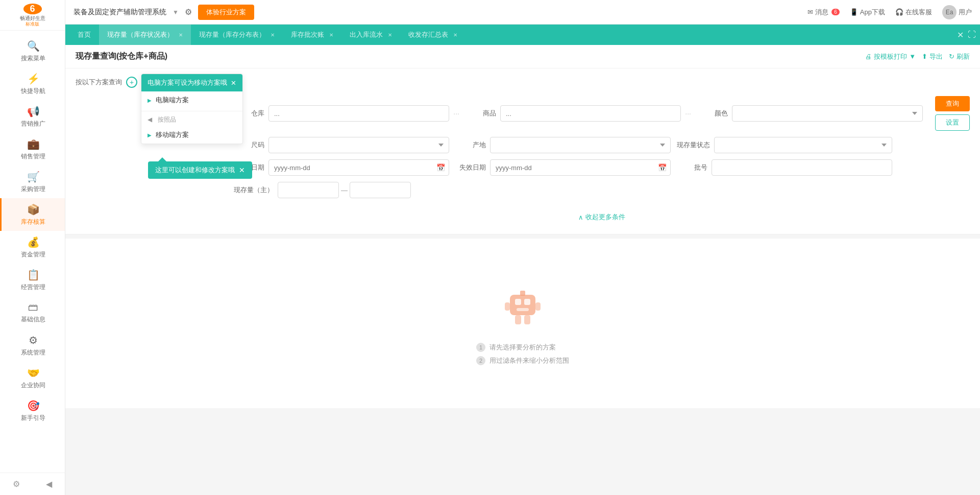 The image size is (980, 495). What do you see at coordinates (952, 113) in the screenshot?
I see `action-btn-group: 查询 设置` at bounding box center [952, 113].